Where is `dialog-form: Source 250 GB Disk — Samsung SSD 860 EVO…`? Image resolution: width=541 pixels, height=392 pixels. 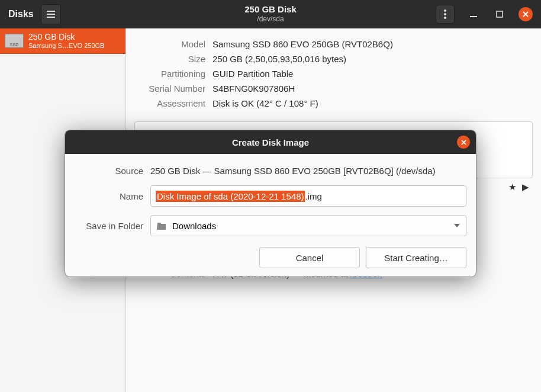 dialog-form: Source 250 GB Disk — Samsung SSD 860 EVO… is located at coordinates (270, 200).